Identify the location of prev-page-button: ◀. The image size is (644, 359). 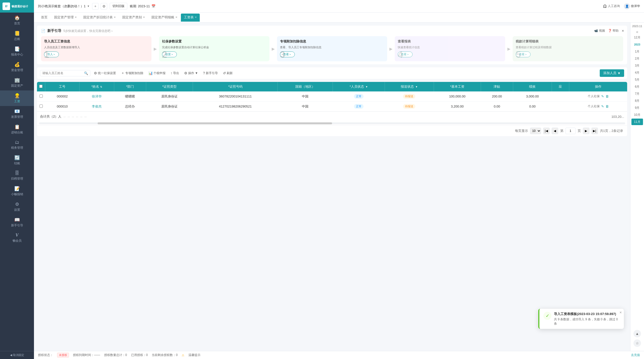
(555, 131).